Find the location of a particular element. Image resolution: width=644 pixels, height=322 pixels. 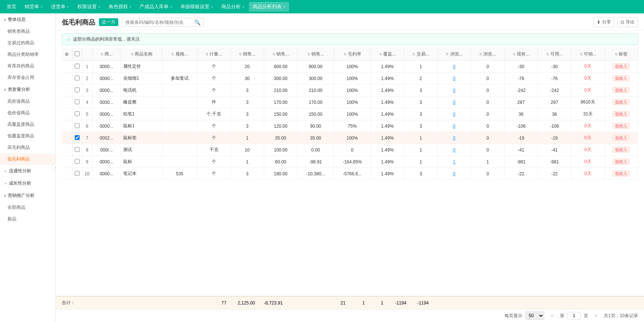

sidebar-item-交易过的商品: 交易过的商品 is located at coordinates (28, 43).